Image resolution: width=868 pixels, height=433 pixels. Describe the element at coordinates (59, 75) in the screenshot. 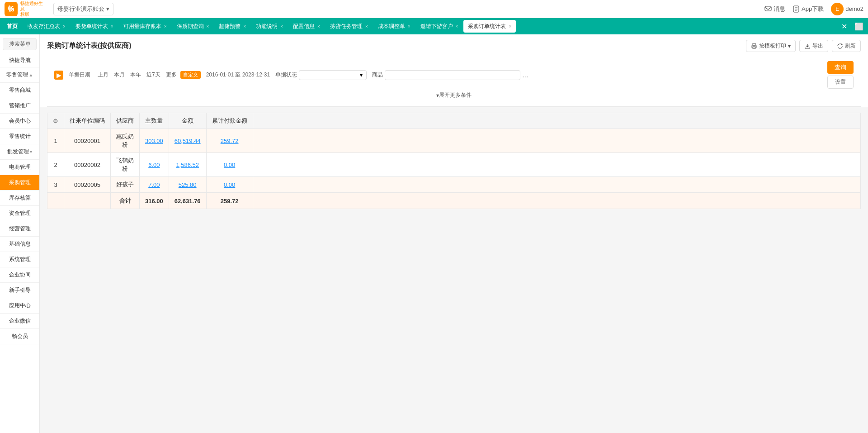

I see `filter-toggle-btn: ▶` at that location.